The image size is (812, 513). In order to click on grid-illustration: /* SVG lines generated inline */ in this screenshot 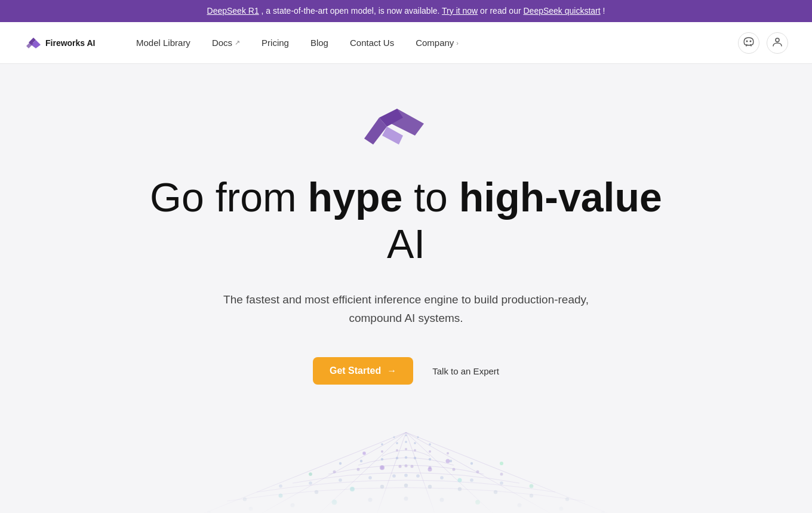, I will do `click(406, 467)`.